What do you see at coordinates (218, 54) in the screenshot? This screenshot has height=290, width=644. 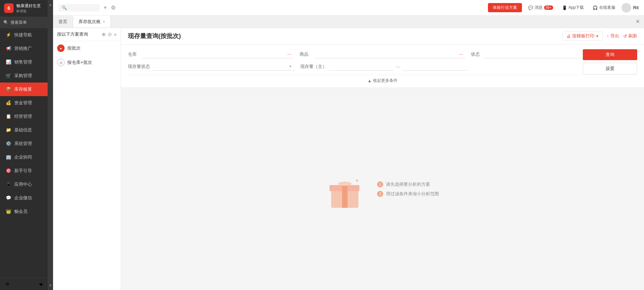 I see `warehouse-input-container: ···` at bounding box center [218, 54].